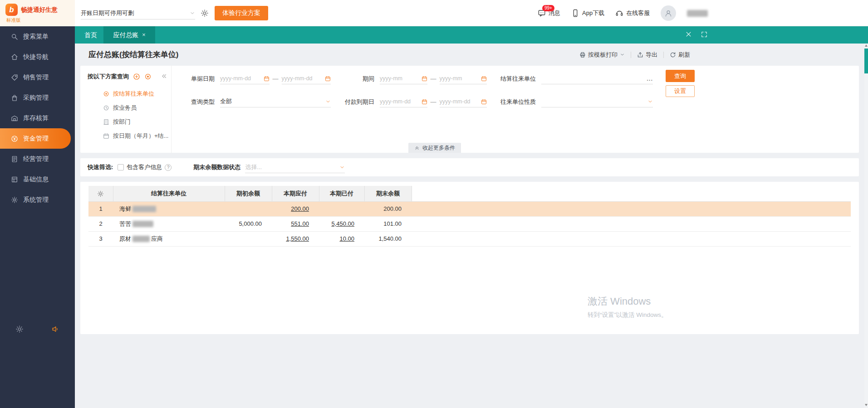 Image resolution: width=868 pixels, height=408 pixels. I want to click on volume-icon, so click(55, 329).